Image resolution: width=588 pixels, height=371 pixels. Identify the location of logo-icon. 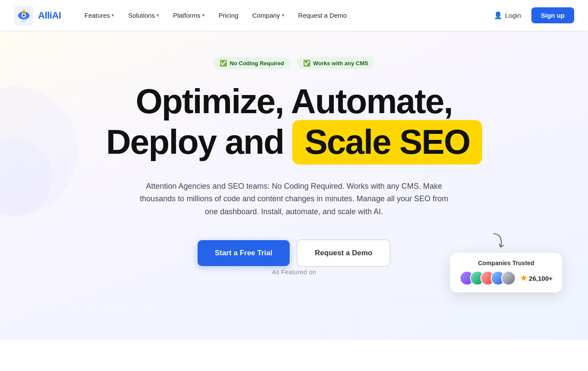
(24, 16).